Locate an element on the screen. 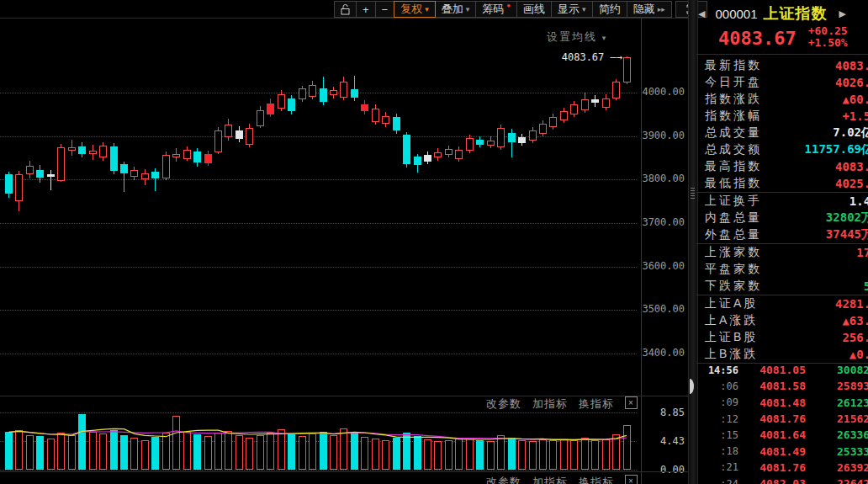 The height and width of the screenshot is (484, 868). tick-row: :124081.76215626 is located at coordinates (782, 419).